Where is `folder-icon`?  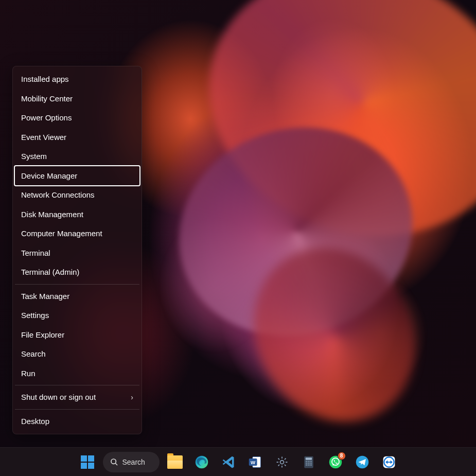
folder-icon is located at coordinates (175, 462).